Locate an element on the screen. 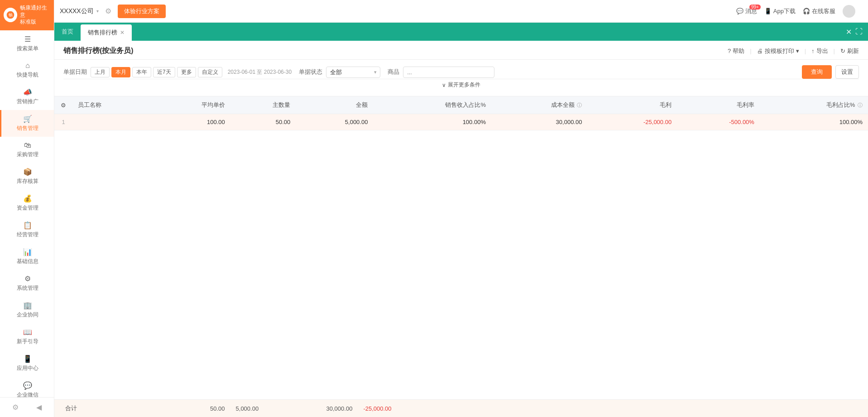 The height and width of the screenshot is (417, 868). trial-btn: 体验行业方案 is located at coordinates (142, 11).